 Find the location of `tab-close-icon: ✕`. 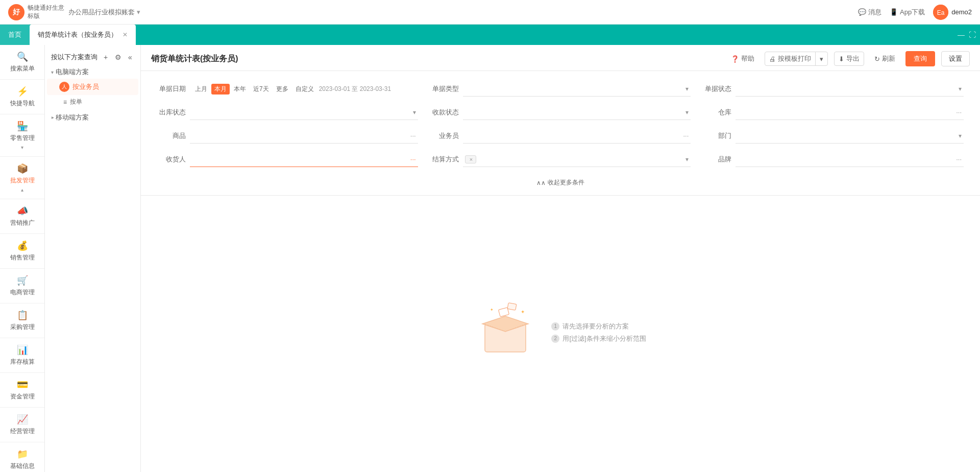

tab-close-icon: ✕ is located at coordinates (125, 35).